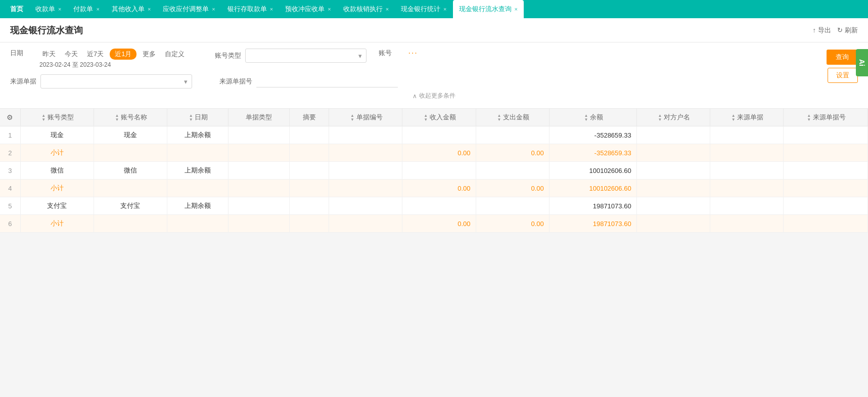 Image resolution: width=868 pixels, height=397 pixels. Describe the element at coordinates (434, 95) in the screenshot. I see `collapse-bar: ∧ 收起更多条件` at that location.